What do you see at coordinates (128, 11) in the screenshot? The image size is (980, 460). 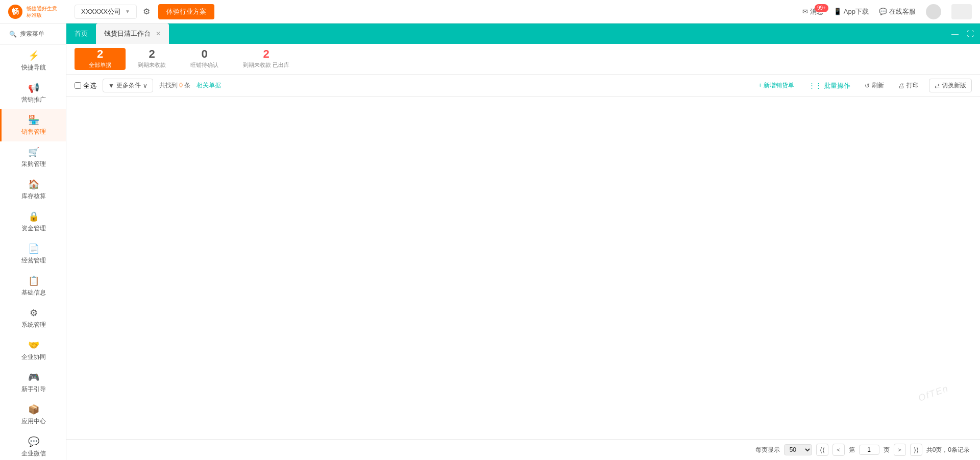 I see `company-arrow-icon: ▼` at bounding box center [128, 11].